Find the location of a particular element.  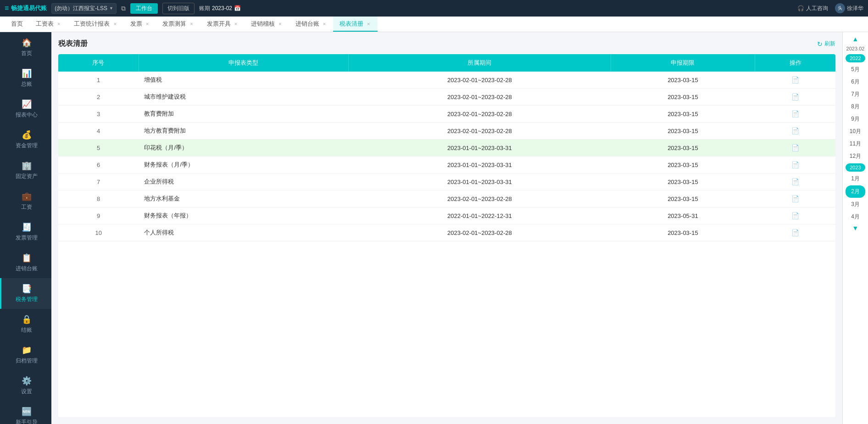

month-item-2023-1月: 1月 is located at coordinates (855, 179).